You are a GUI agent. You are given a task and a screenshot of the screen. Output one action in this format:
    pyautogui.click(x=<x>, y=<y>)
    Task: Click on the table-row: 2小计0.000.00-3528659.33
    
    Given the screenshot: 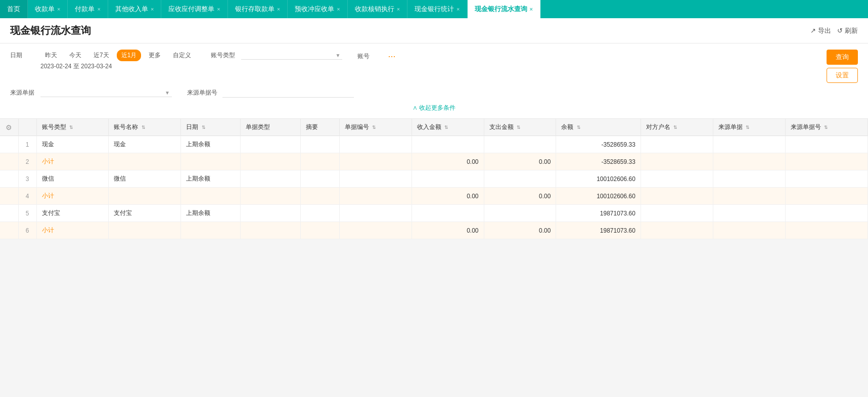 What is the action you would take?
    pyautogui.click(x=434, y=162)
    